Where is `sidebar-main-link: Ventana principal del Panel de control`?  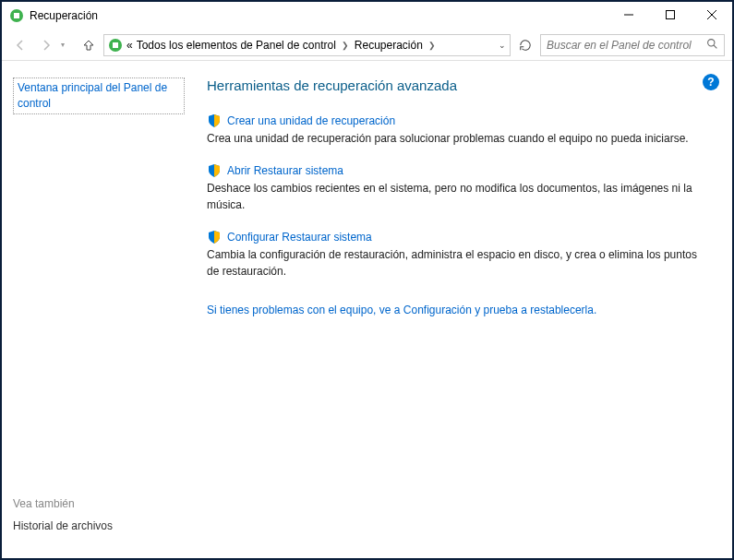
sidebar-main-link: Ventana principal del Panel de control is located at coordinates (99, 96).